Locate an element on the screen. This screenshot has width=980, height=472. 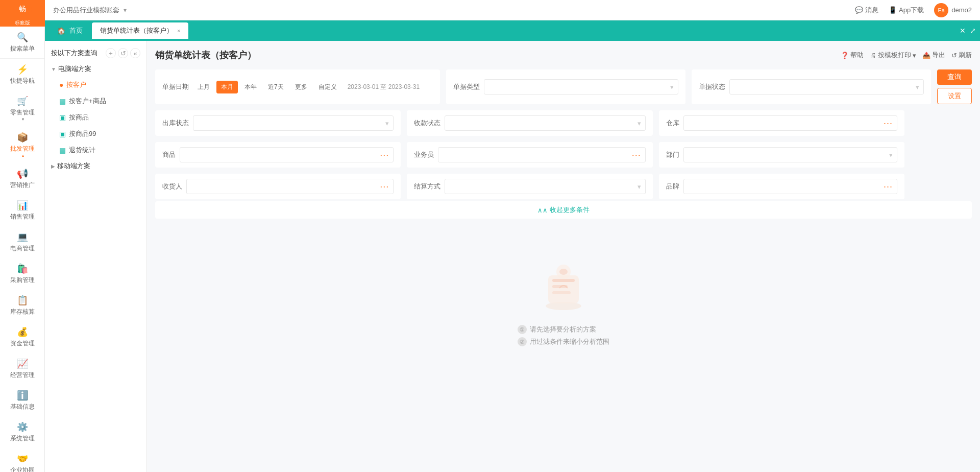
more-dots-icon4: ··· is located at coordinates (384, 187).